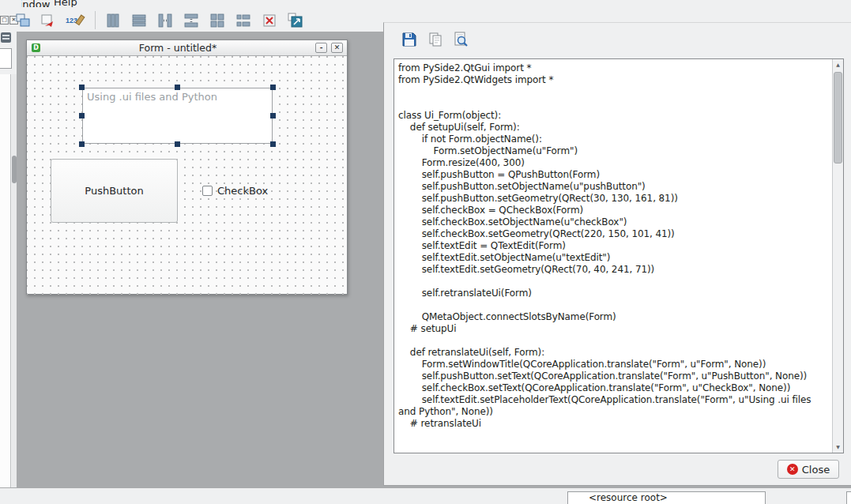 The width and height of the screenshot is (851, 504). I want to click on widget-box-icon, so click(6, 38).